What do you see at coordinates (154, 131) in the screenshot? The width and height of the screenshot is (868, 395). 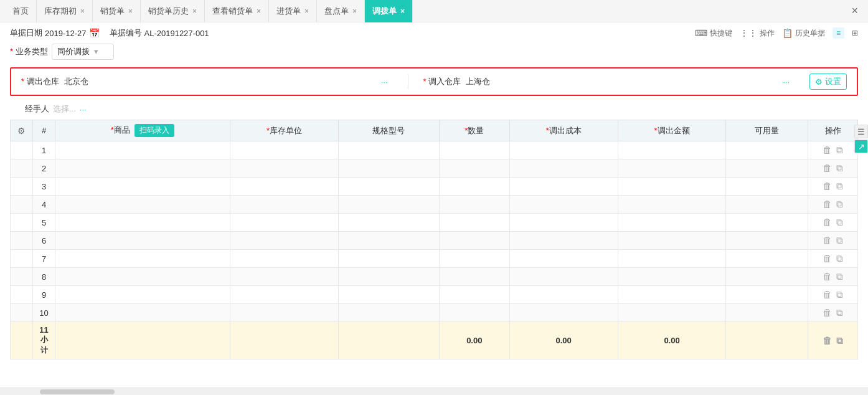 I see `scan-input-button: 扫码录入` at bounding box center [154, 131].